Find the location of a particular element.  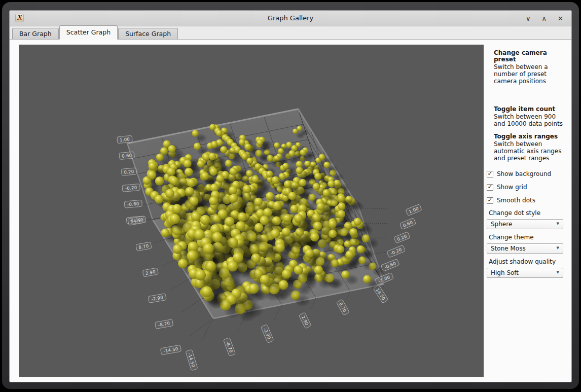

dot-style-select: Sphere ▾ is located at coordinates (525, 224).